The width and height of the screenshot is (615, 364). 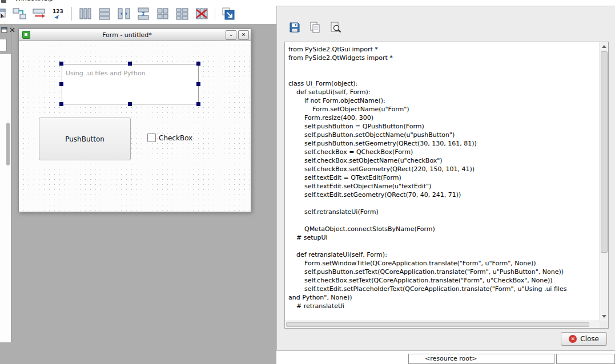 I want to click on widgetbox-filter-input, so click(x=3, y=45).